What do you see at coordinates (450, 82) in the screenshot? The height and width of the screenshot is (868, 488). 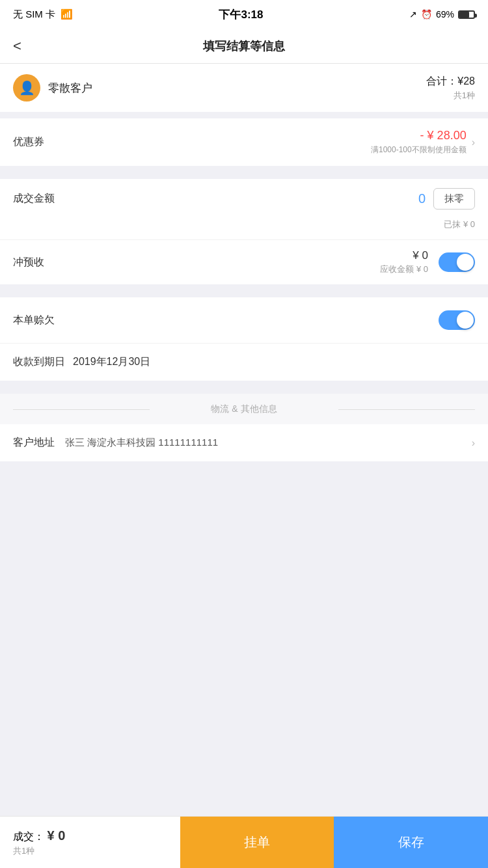 I see `total-amount: 合计：¥28` at bounding box center [450, 82].